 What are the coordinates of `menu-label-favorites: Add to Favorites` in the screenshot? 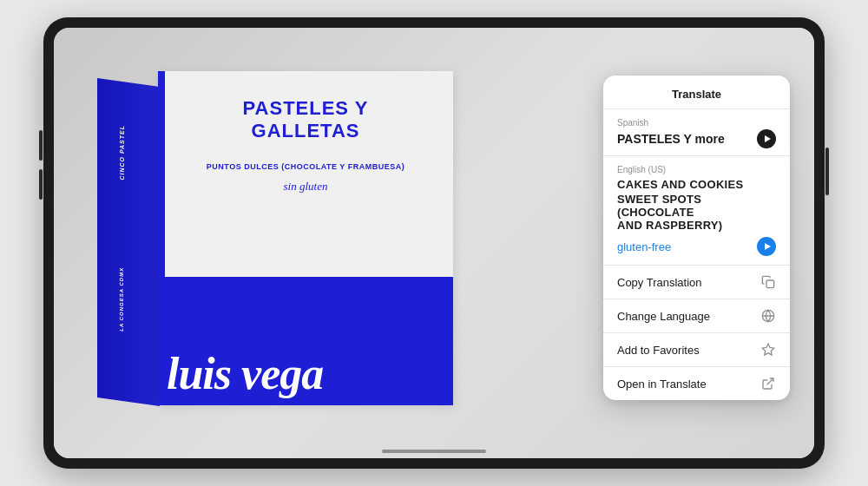 It's located at (658, 351).